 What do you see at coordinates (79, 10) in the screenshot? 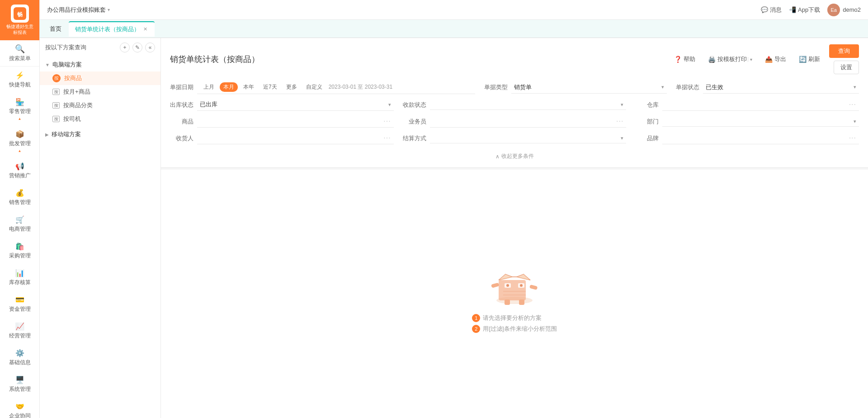
I see `industry-selector: 办公用品行业模拟账套 ▾` at bounding box center [79, 10].